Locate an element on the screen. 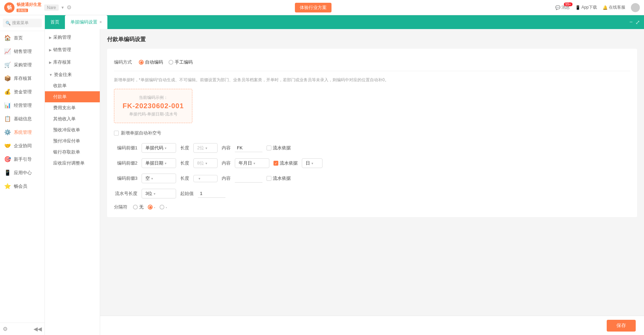 The width and height of the screenshot is (644, 335). sep-hyphen-radio is located at coordinates (162, 207).